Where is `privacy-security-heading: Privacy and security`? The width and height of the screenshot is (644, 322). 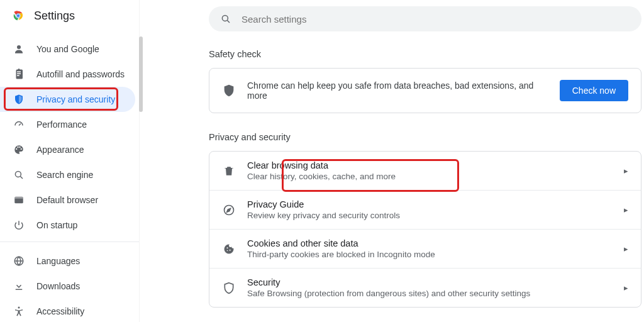
privacy-security-heading: Privacy and security is located at coordinates (425, 137).